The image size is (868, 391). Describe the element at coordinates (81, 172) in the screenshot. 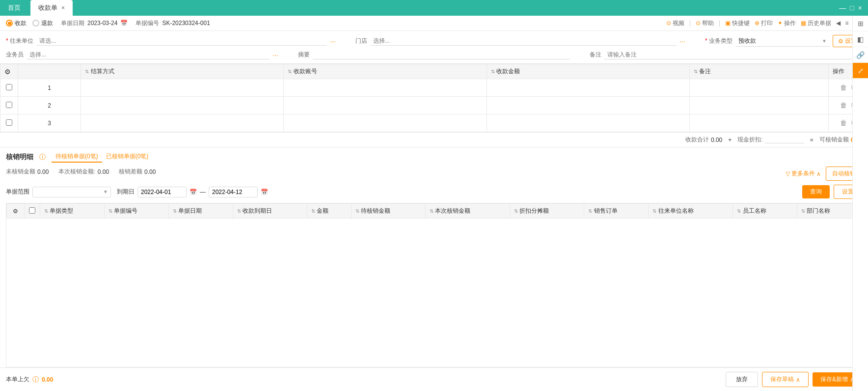

I see `writeoff-stats: 未核销金额 0.00 本次核销金额: 0.00 核销差额 0.00` at that location.